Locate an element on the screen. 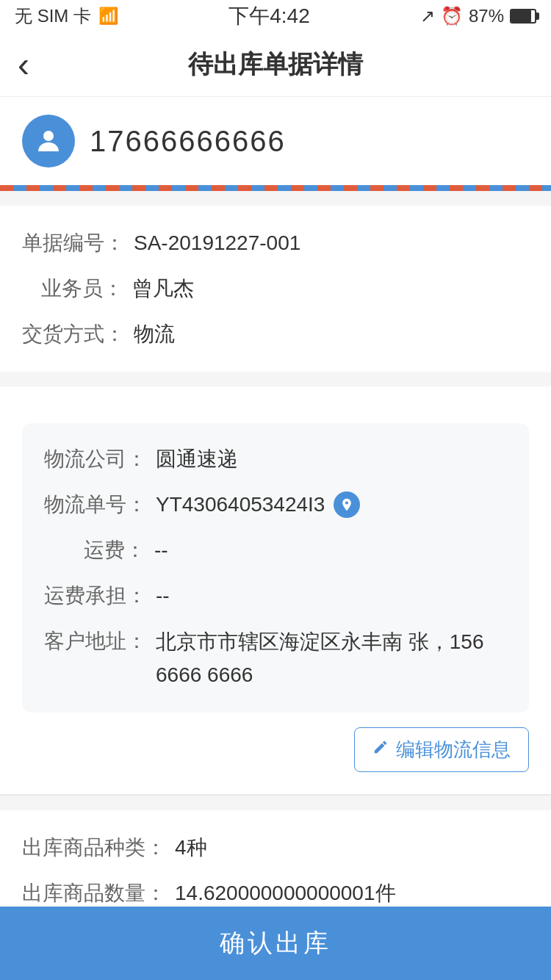  goods-quantity-value: 14.620000000000001件 is located at coordinates (352, 893).